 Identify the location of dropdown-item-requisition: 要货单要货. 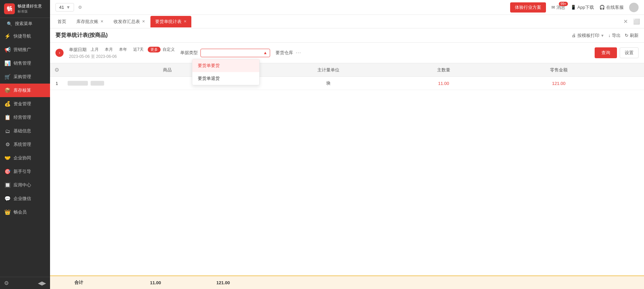
(226, 66).